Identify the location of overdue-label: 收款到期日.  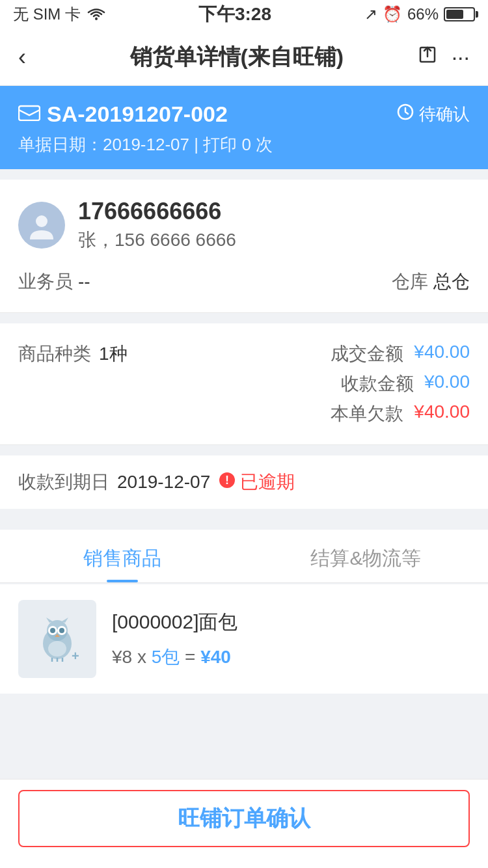
(64, 482).